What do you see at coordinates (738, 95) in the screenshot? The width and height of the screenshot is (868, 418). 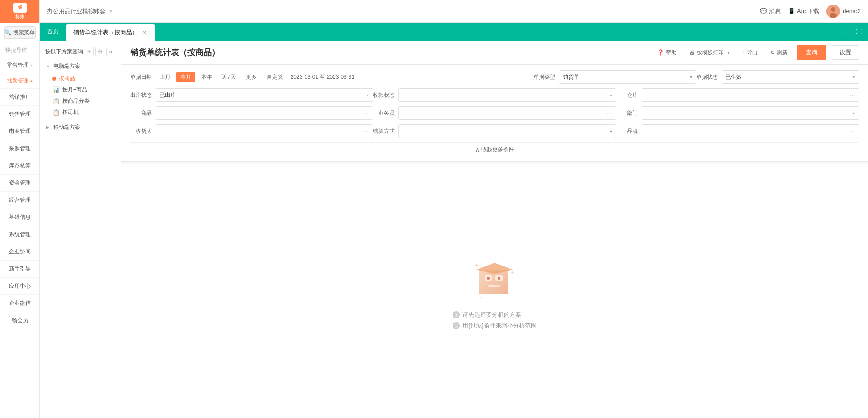 I see `filter-warehouse-item: 仓库 ···` at bounding box center [738, 95].